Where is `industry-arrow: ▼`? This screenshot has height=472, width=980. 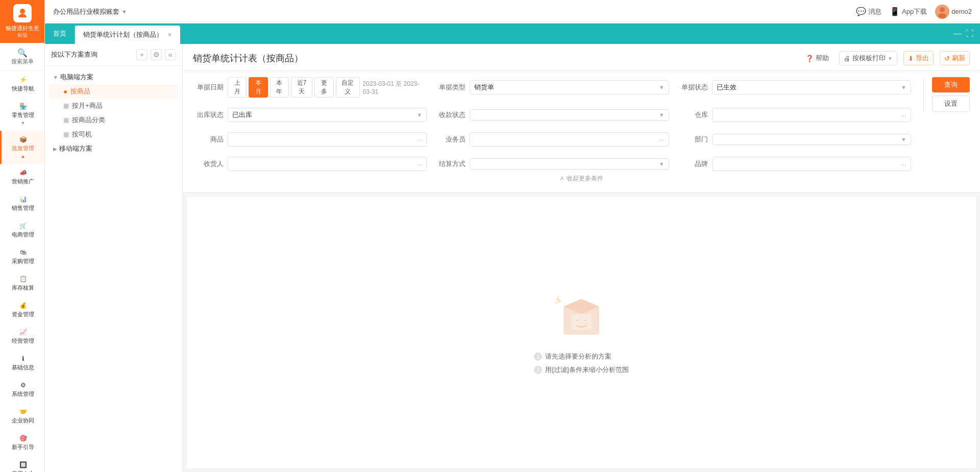
industry-arrow: ▼ is located at coordinates (125, 12).